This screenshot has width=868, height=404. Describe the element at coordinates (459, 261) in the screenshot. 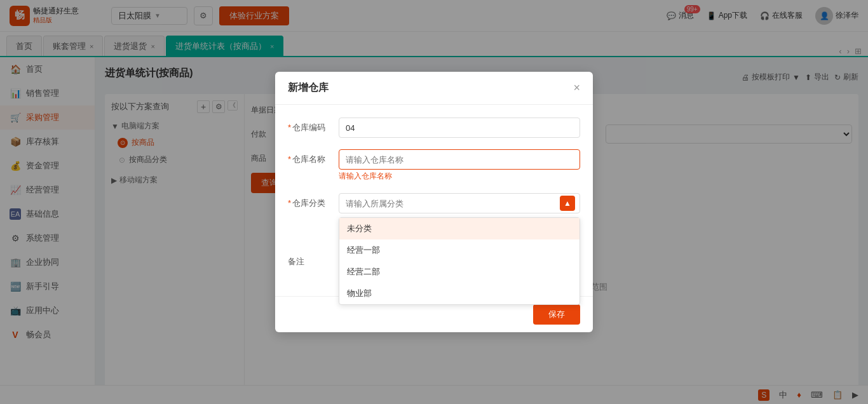

I see `category-dropdown: 未分类 经营一部 经营二部 物业部` at that location.